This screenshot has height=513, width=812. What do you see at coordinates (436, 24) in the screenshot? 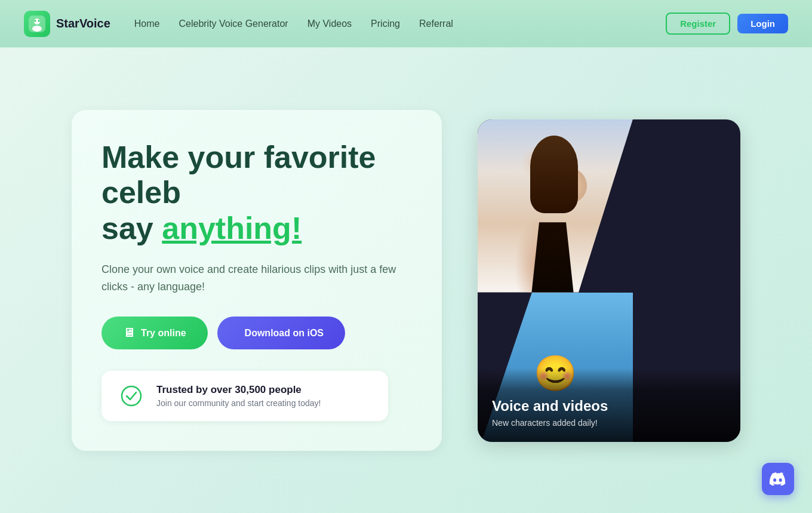
I see `nav-link-referral: Referral` at bounding box center [436, 24].